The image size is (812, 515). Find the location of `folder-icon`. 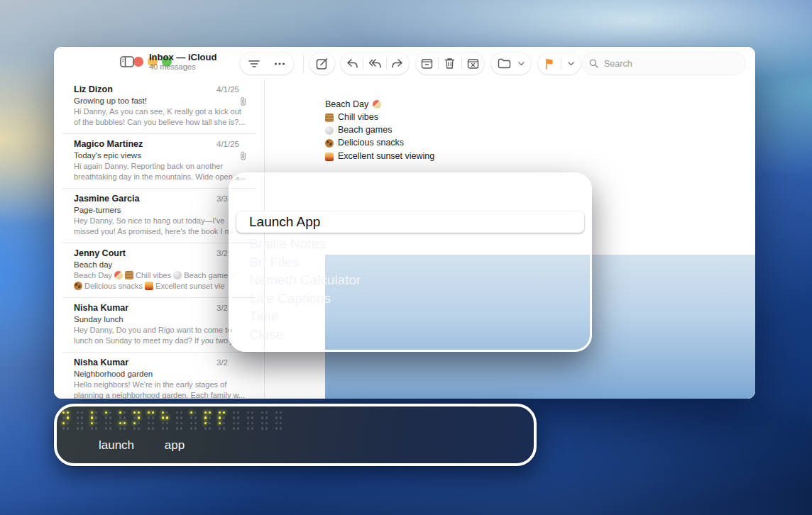

folder-icon is located at coordinates (504, 64).